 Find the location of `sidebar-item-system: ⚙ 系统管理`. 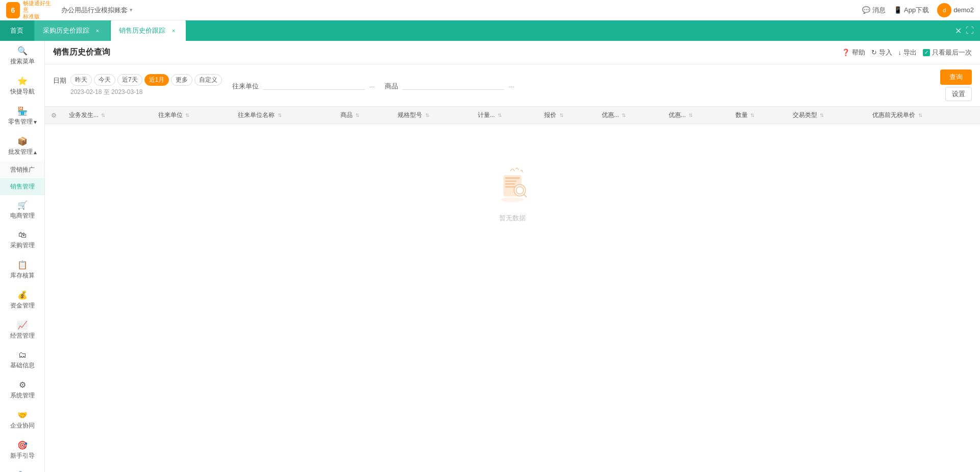

sidebar-item-system: ⚙ 系统管理 is located at coordinates (22, 390).